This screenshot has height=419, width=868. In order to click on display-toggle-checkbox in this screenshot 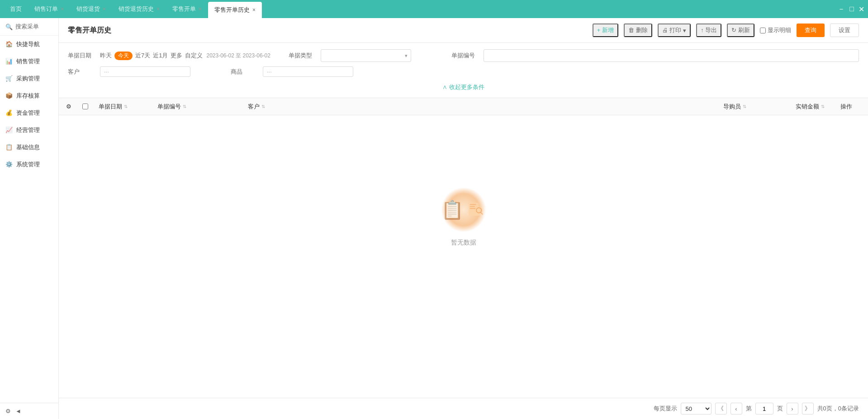, I will do `click(763, 31)`.